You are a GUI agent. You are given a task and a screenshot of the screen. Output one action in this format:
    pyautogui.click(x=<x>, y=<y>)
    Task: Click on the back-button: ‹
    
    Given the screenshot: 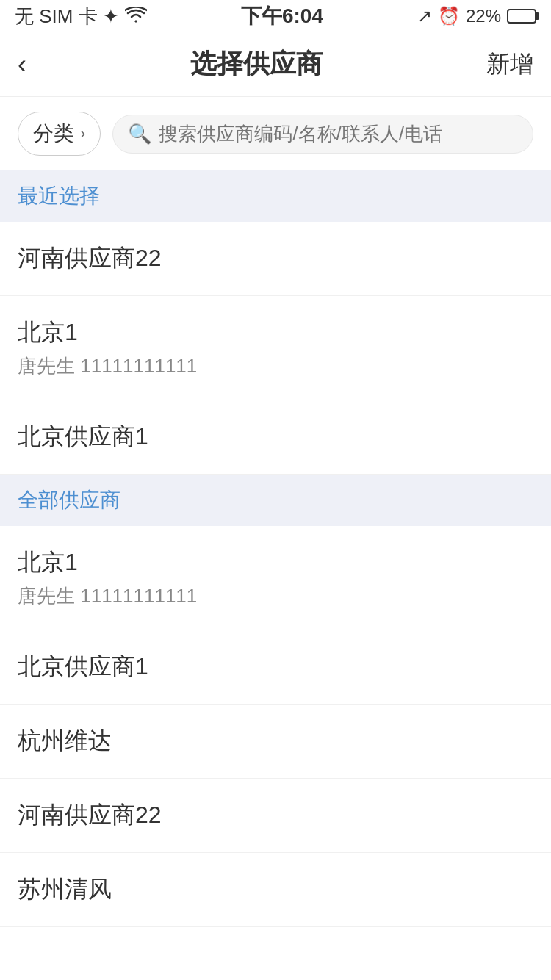 What is the action you would take?
    pyautogui.click(x=22, y=65)
    